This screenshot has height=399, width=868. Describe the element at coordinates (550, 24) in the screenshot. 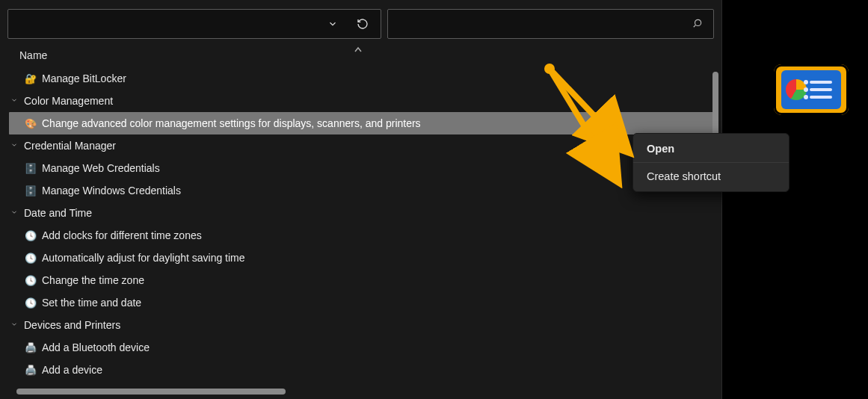

I see `search-bar` at that location.